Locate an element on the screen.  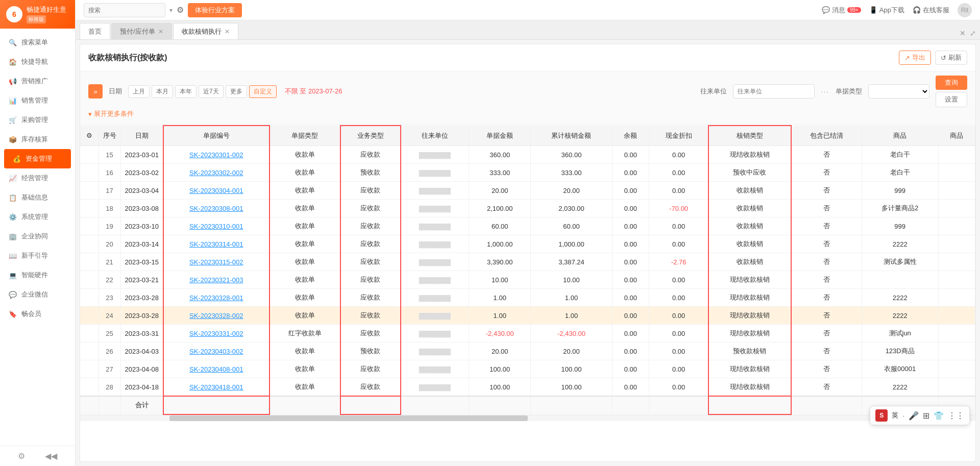
query-button: 查询 is located at coordinates (951, 83).